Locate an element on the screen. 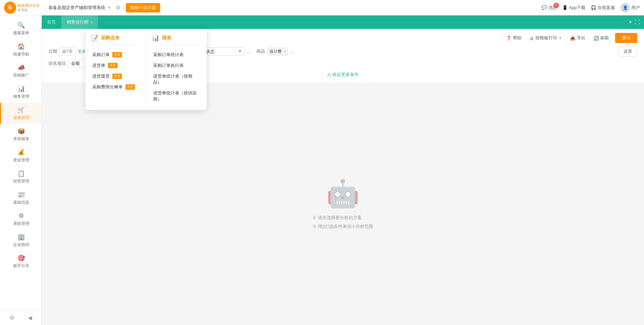  rank-item-label: 排名项目 is located at coordinates (57, 64).